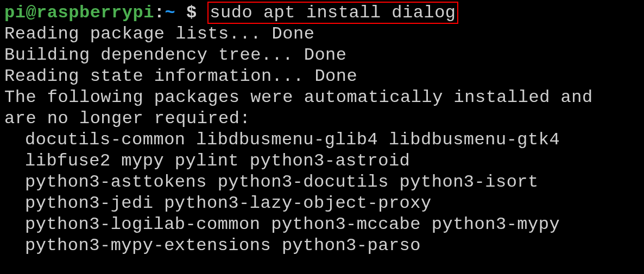  What do you see at coordinates (322, 245) in the screenshot?
I see `package-line: python3-mypy-extensions python3-parso` at bounding box center [322, 245].